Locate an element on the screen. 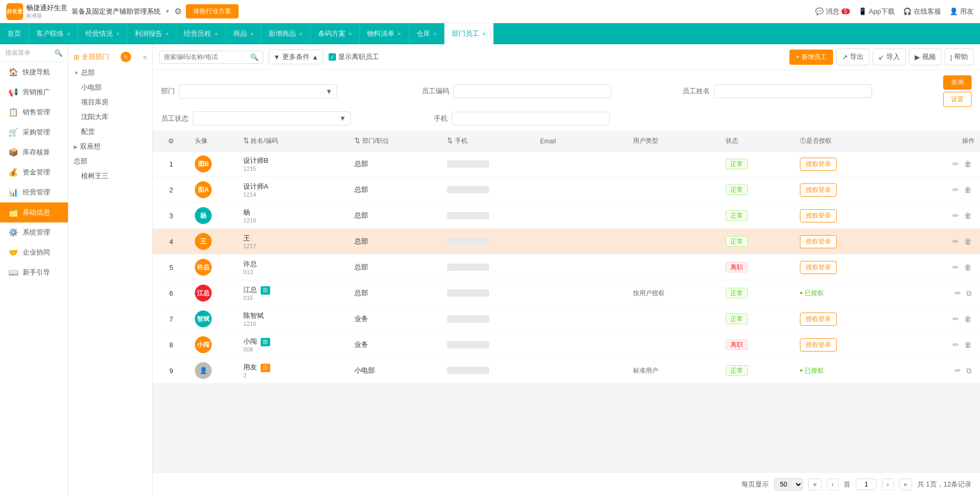 This screenshot has width=980, height=496. user-button: 👤 用友 is located at coordinates (962, 12).